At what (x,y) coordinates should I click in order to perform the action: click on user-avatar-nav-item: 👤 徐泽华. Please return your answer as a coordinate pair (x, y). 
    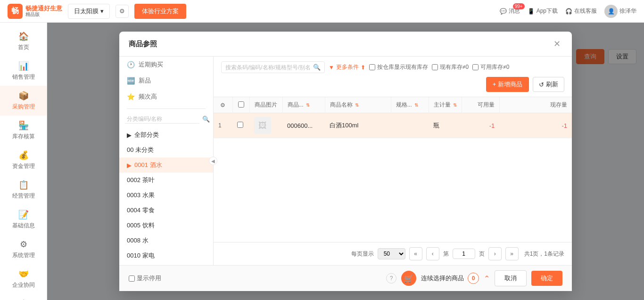
    Looking at the image, I should click on (620, 11).